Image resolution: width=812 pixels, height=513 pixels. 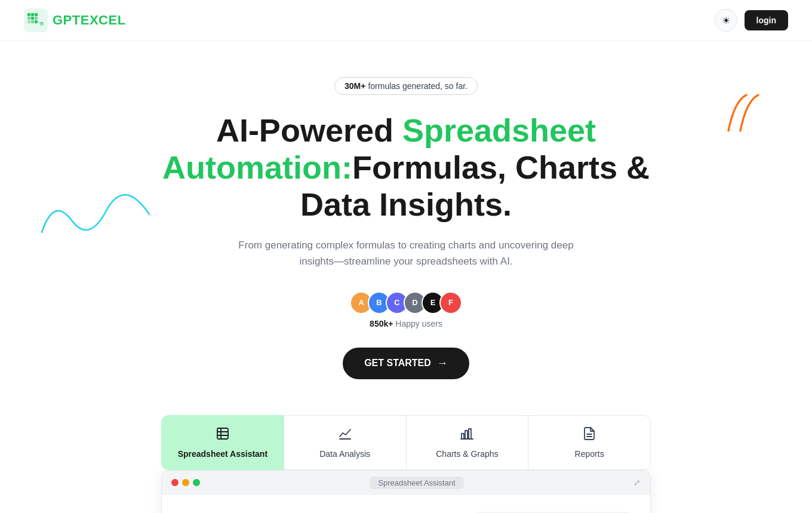 What do you see at coordinates (345, 443) in the screenshot?
I see `tab-data-analysis: Data Analysis` at bounding box center [345, 443].